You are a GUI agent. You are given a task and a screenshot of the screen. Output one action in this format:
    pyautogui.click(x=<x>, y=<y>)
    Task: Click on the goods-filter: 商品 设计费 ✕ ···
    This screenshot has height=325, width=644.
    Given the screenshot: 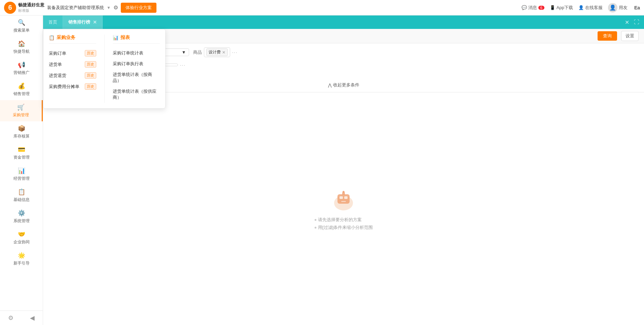 What is the action you would take?
    pyautogui.click(x=215, y=52)
    